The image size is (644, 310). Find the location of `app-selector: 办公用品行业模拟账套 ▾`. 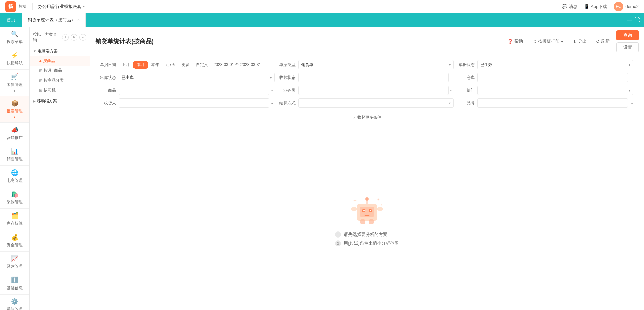

app-selector: 办公用品行业模拟账套 ▾ is located at coordinates (61, 7).